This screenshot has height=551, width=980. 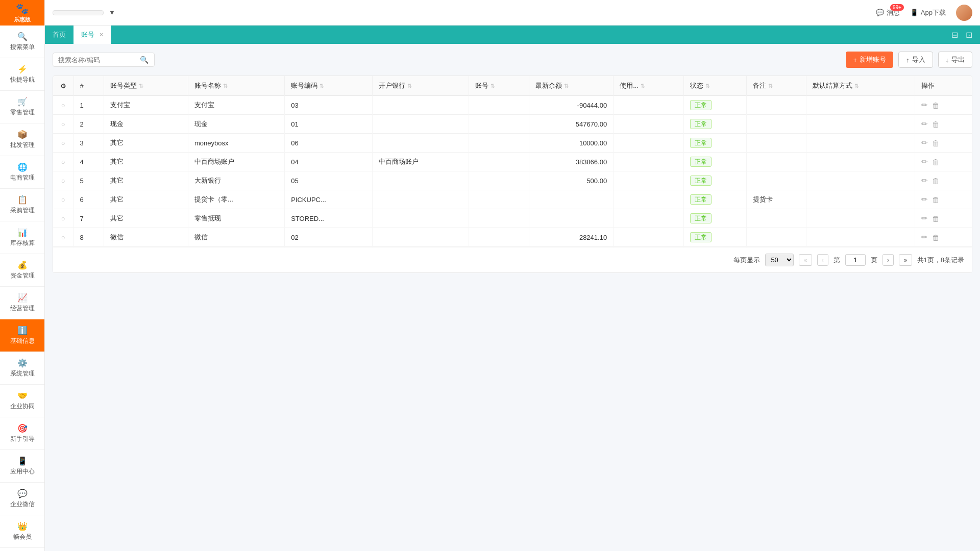 What do you see at coordinates (823, 260) in the screenshot?
I see `prev-page-button: ‹` at bounding box center [823, 260].